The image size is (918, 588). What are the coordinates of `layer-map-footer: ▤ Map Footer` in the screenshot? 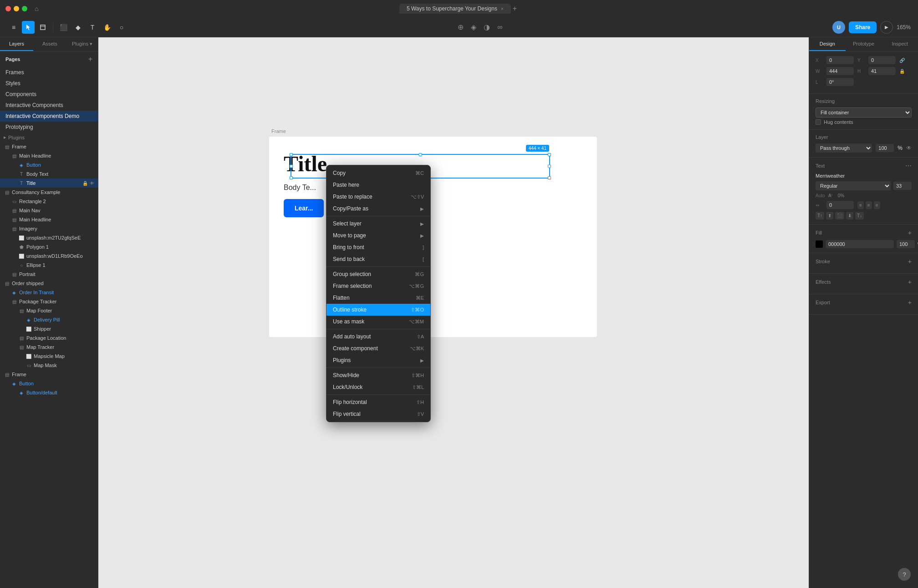 It's located at (49, 311).